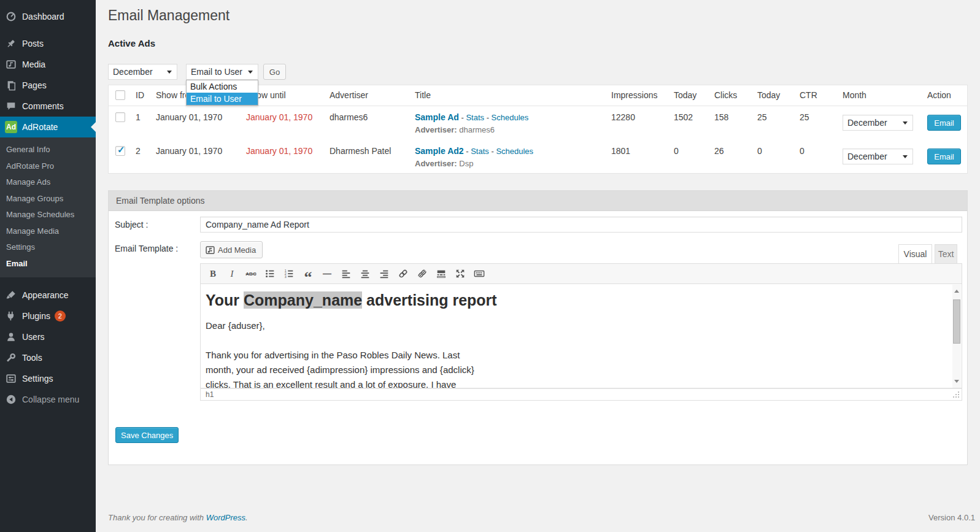 The image size is (980, 532). I want to click on bulleted-list-icon, so click(270, 274).